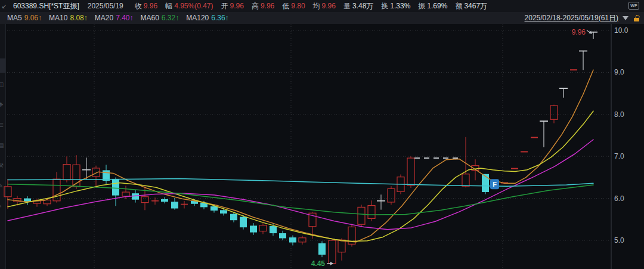  Describe the element at coordinates (169, 6) in the screenshot. I see `quote-field-label: 幅` at that location.